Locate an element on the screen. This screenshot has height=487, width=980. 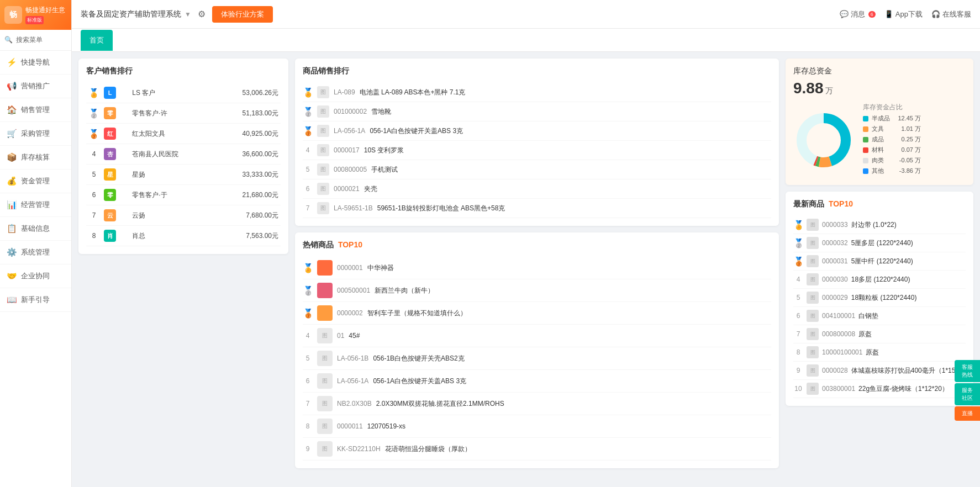
legend-value: 0.07 万 is located at coordinates (907, 150).